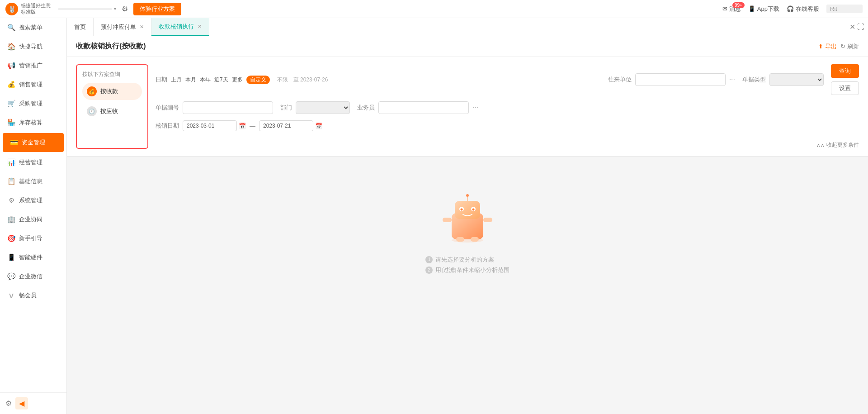 The width and height of the screenshot is (868, 414). What do you see at coordinates (11, 104) in the screenshot?
I see `purchase-icon: 🛒` at bounding box center [11, 104].